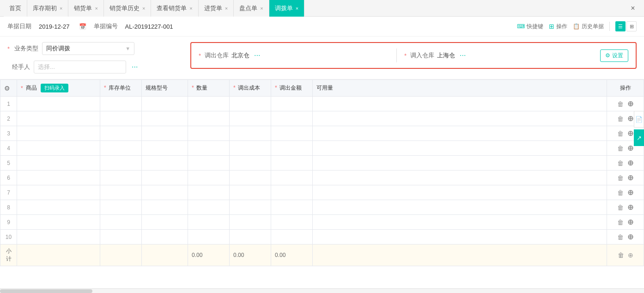  What do you see at coordinates (631, 255) in the screenshot?
I see `subtotal-copy-icon: ⊕` at bounding box center [631, 255].